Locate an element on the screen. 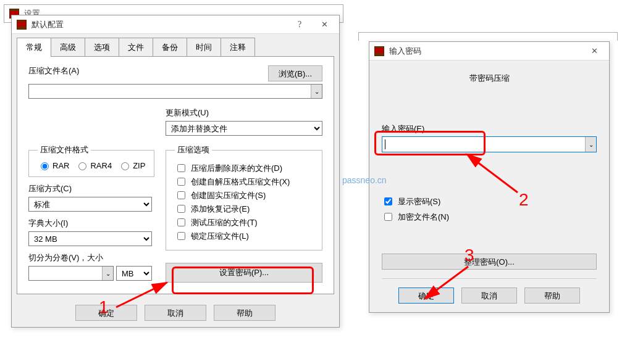 The width and height of the screenshot is (635, 364). dialog-footer: 确定 取消 帮助 is located at coordinates (175, 313).